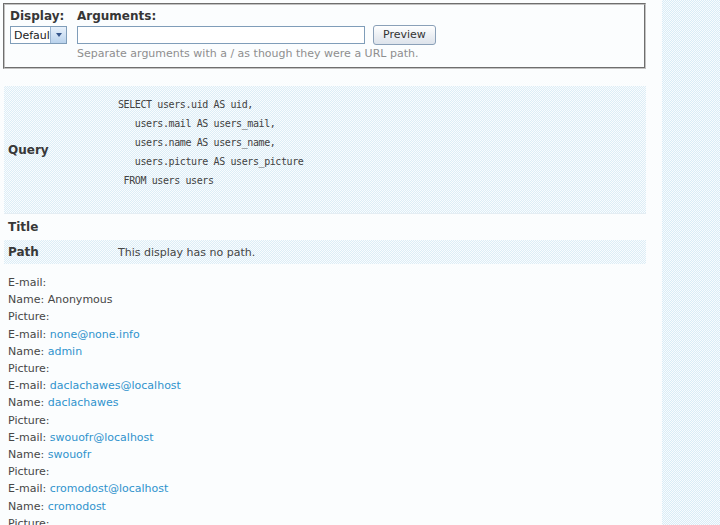  Describe the element at coordinates (380, 252) in the screenshot. I see `path-value: This display has no path.` at that location.